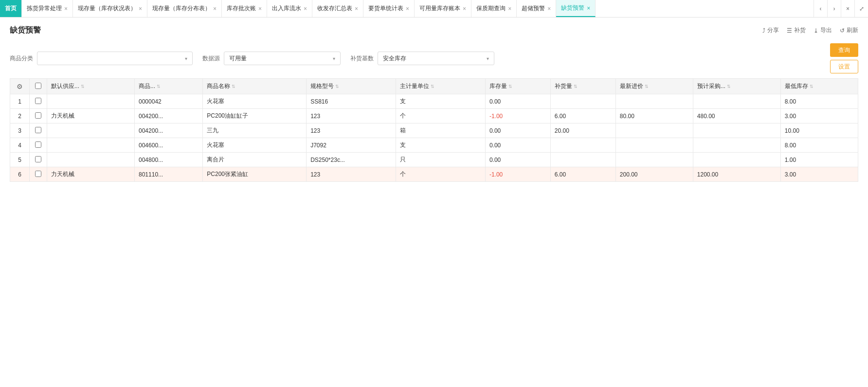  I want to click on cell-supplier, so click(91, 102).